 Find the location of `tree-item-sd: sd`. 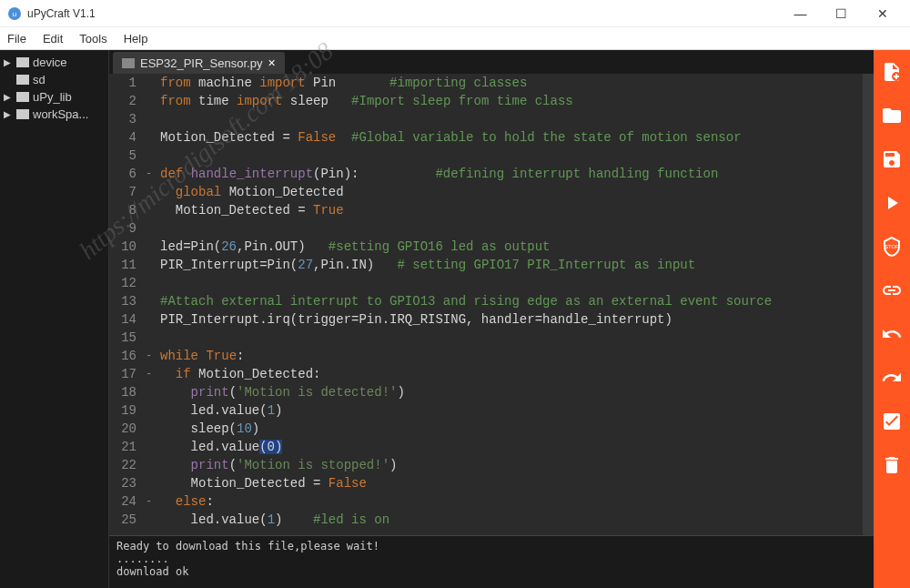

tree-item-sd: sd is located at coordinates (55, 80).